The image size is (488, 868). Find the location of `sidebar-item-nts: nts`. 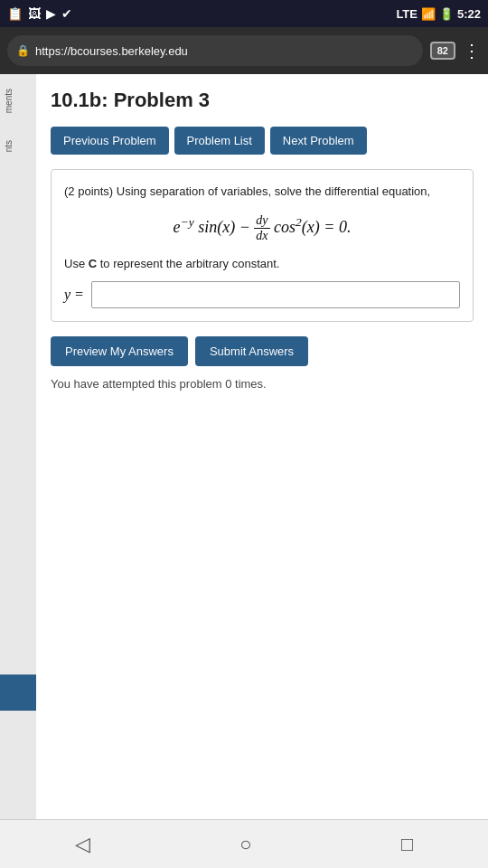

sidebar-item-nts: nts is located at coordinates (9, 146).